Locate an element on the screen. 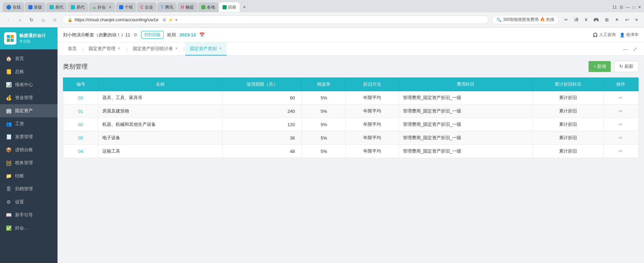 The width and height of the screenshot is (644, 263). cell-period: 36 is located at coordinates (262, 138).